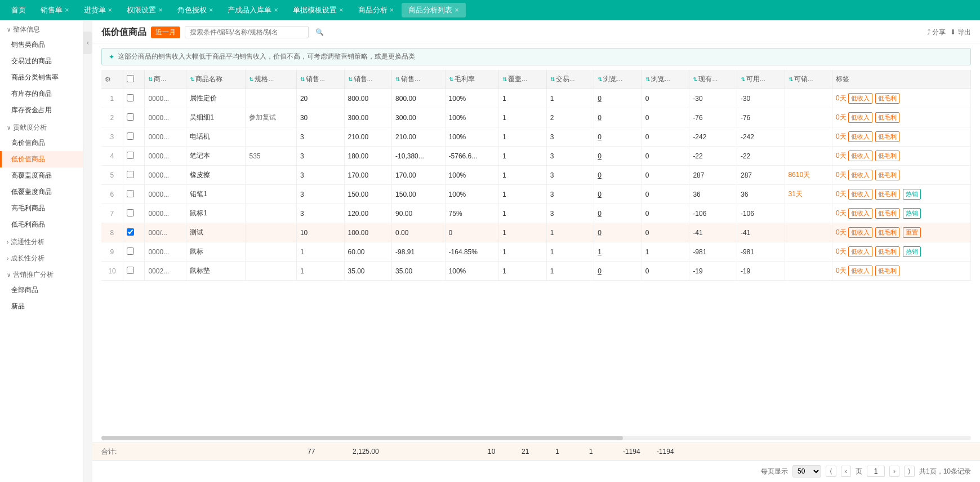  I want to click on last-page-button: ⟩, so click(909, 471).